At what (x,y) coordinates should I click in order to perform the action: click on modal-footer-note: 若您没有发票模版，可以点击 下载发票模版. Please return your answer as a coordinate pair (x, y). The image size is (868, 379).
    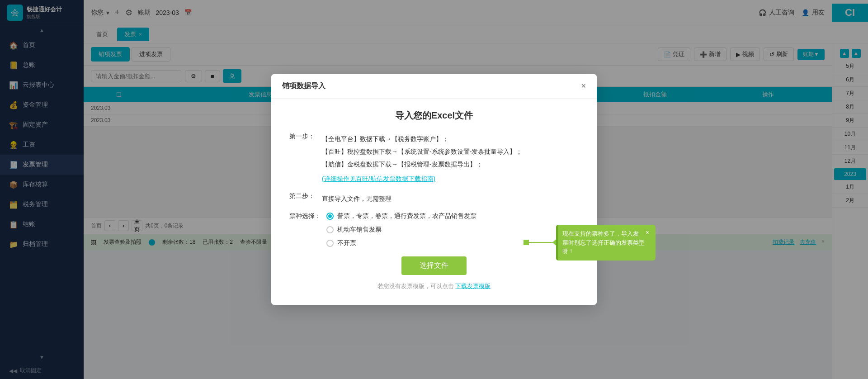
    Looking at the image, I should click on (434, 286).